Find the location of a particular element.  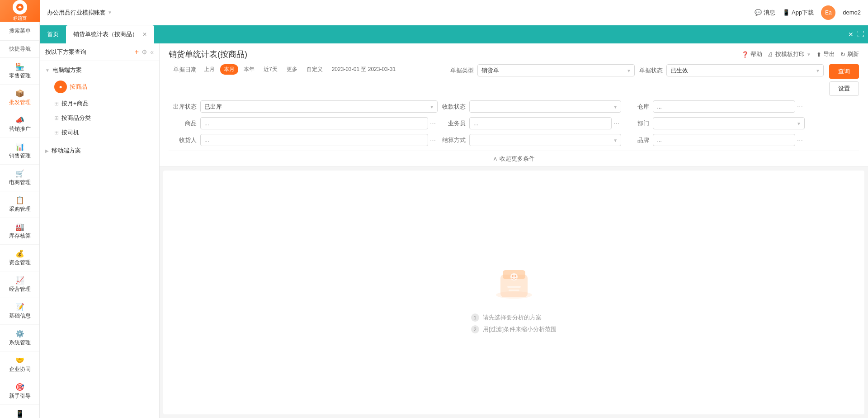

user-name: demo2 is located at coordinates (852, 13).